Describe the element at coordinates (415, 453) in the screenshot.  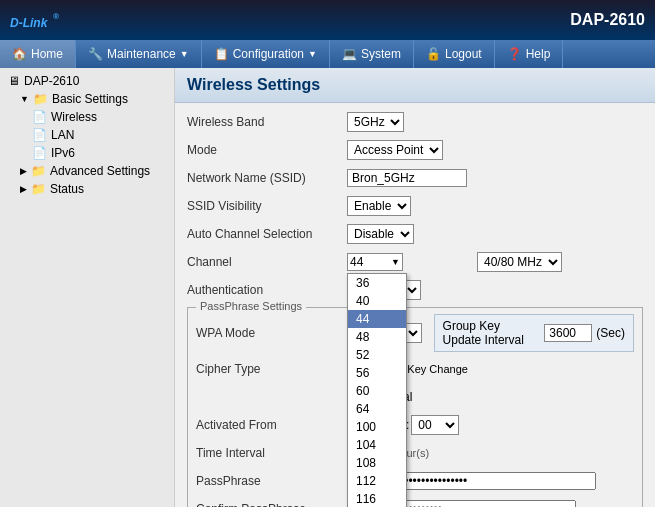
I see `time-interval-row: Time Interval (1~168)hour(s)` at that location.